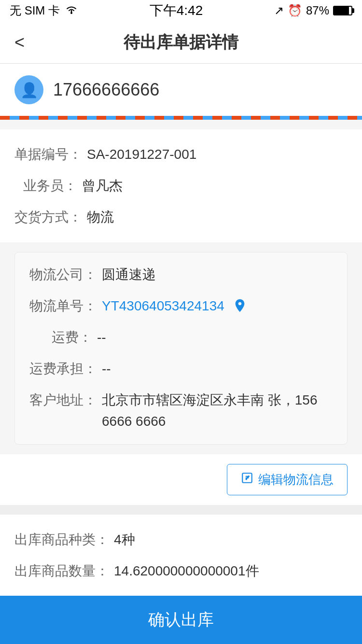  What do you see at coordinates (181, 118) in the screenshot?
I see `dashed-divider` at bounding box center [181, 118].